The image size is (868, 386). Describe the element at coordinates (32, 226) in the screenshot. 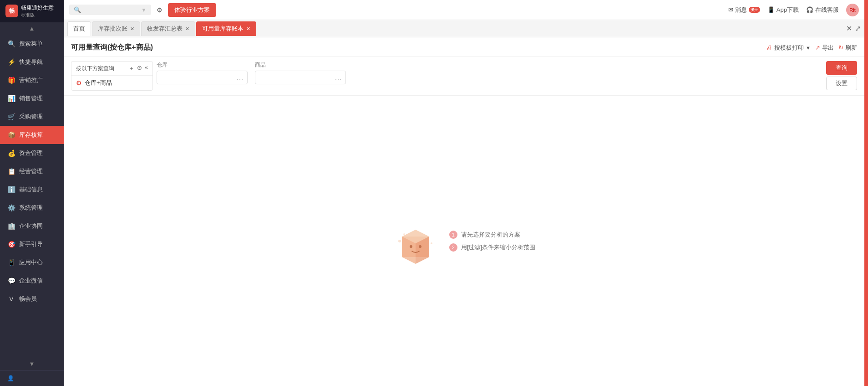

I see `sidebar-item-enterprise: 🏢 企业协同` at that location.